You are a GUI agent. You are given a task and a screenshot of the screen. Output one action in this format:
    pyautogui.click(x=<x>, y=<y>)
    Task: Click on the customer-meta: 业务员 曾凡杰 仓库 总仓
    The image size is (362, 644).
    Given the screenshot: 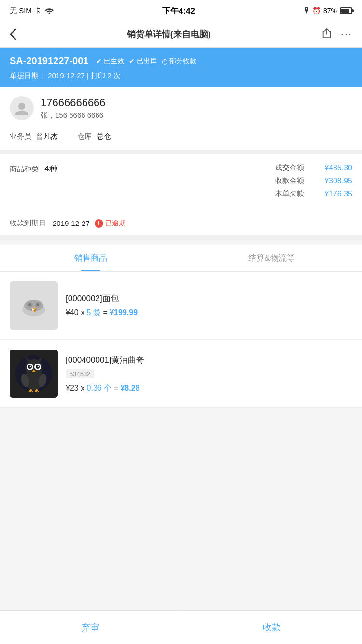 What is the action you would take?
    pyautogui.click(x=181, y=133)
    